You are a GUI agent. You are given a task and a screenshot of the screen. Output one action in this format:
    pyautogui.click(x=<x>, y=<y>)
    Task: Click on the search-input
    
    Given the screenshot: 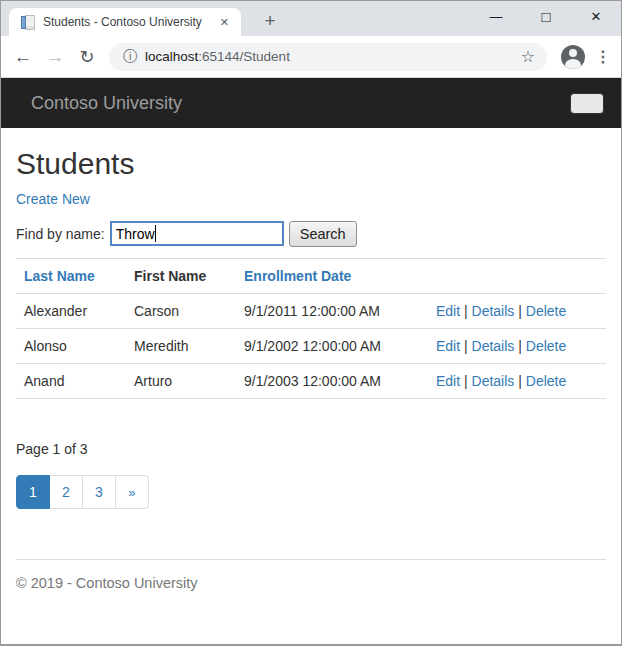 What is the action you would take?
    pyautogui.click(x=197, y=234)
    